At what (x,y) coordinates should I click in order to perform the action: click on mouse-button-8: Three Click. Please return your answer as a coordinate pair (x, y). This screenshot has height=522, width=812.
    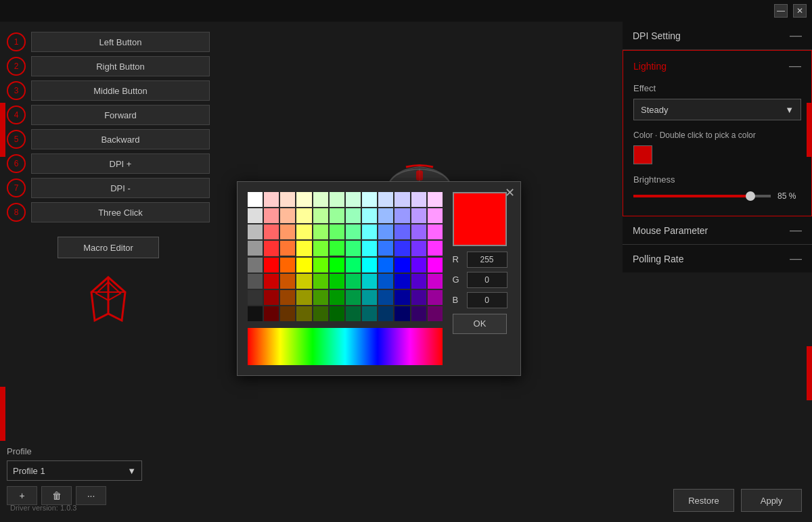
    Looking at the image, I should click on (120, 212).